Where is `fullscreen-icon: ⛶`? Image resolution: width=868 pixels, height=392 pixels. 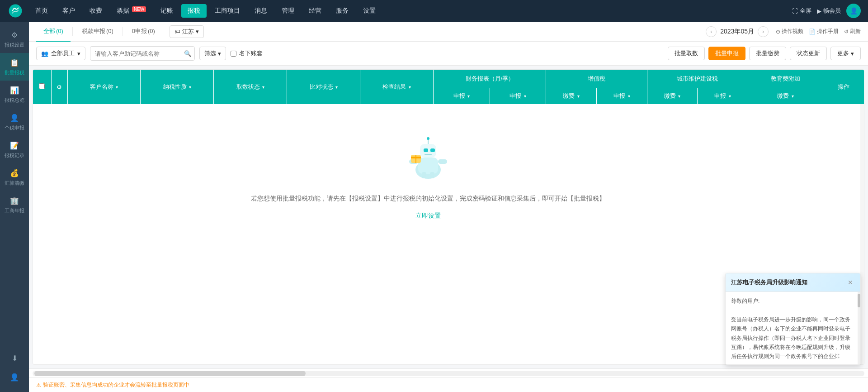
fullscreen-icon: ⛶ is located at coordinates (795, 11).